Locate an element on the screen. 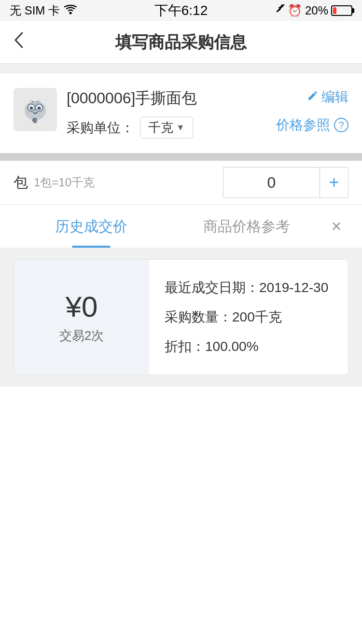 The width and height of the screenshot is (362, 644). help-icon: ? is located at coordinates (341, 125).